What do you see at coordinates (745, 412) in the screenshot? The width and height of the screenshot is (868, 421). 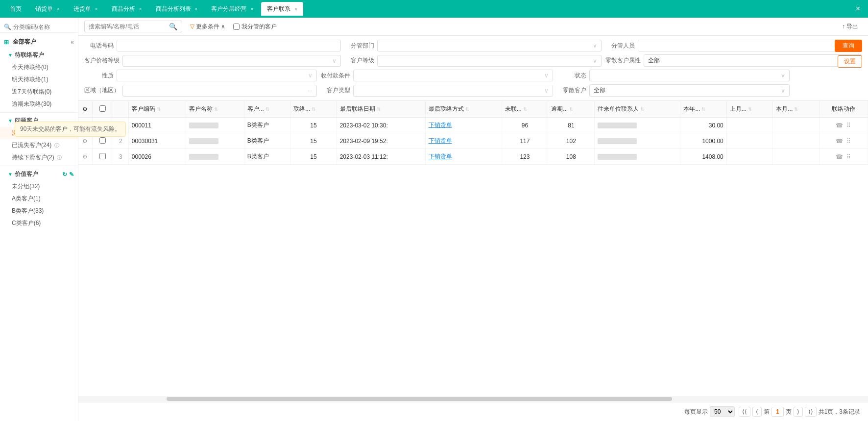 I see `first-page-button: ⟨⟨` at bounding box center [745, 412].